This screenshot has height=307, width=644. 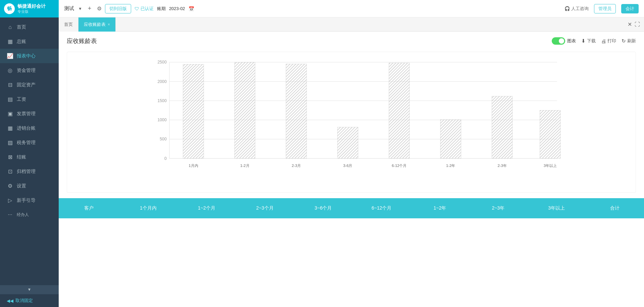 I want to click on sidebar-item-invoice: ▣ 发票管理, so click(x=30, y=114).